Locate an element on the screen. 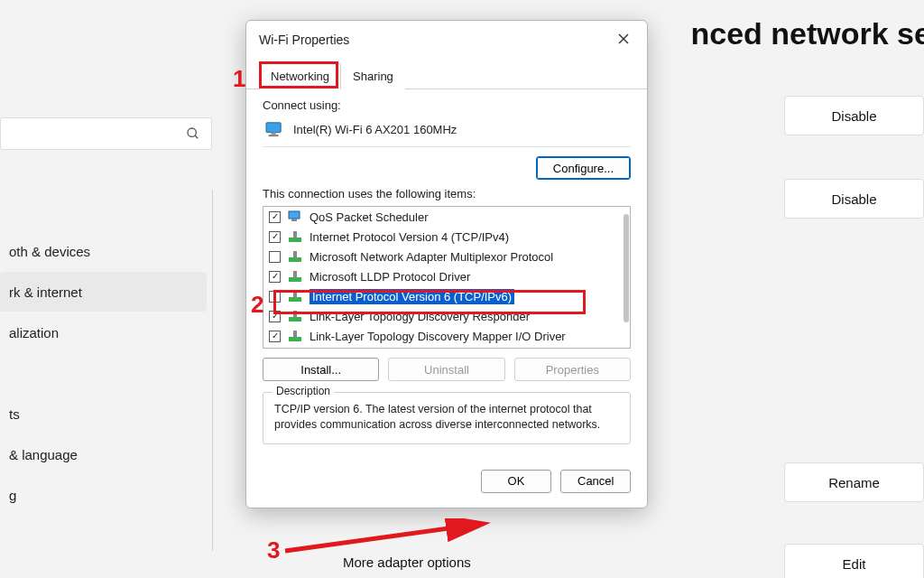 This screenshot has height=578, width=924. sidebar-item: g is located at coordinates (103, 495).